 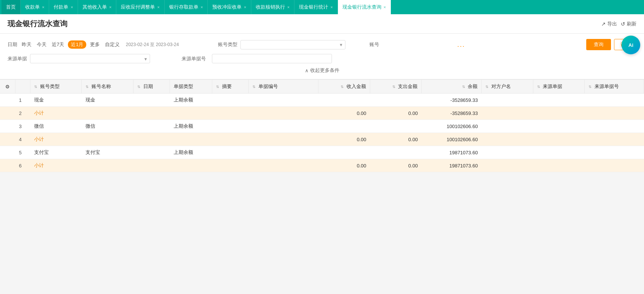 What do you see at coordinates (35, 7) in the screenshot?
I see `nav-tab-receipt: 收款单 ×` at bounding box center [35, 7].